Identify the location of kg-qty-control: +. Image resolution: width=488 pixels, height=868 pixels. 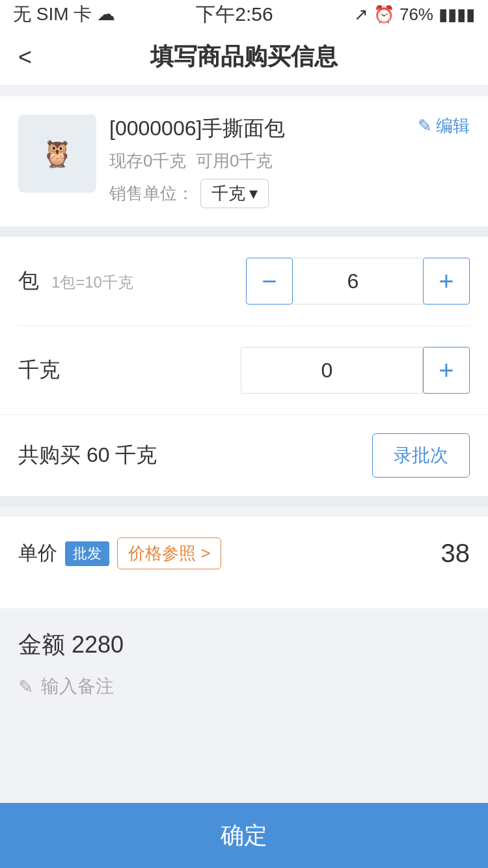
(355, 370).